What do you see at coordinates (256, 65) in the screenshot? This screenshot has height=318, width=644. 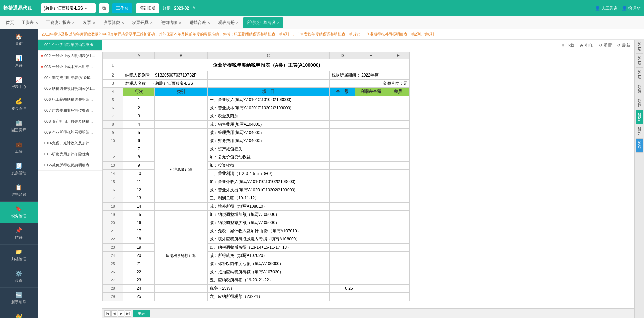 I see `table-row: 1 企业所得税年度纳税申报表（A类）主表(A100000)` at bounding box center [256, 65].